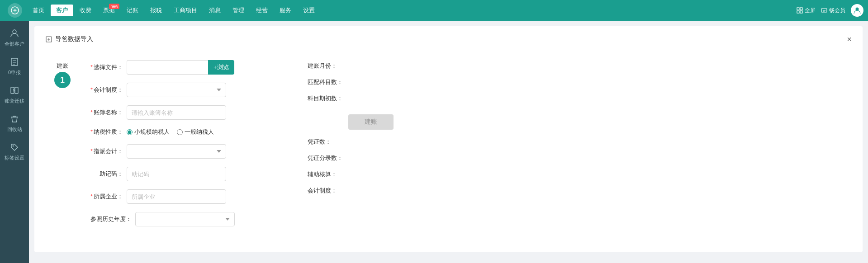 The height and width of the screenshot is (263, 868). What do you see at coordinates (221, 67) in the screenshot?
I see `browse-button: +浏览` at bounding box center [221, 67].